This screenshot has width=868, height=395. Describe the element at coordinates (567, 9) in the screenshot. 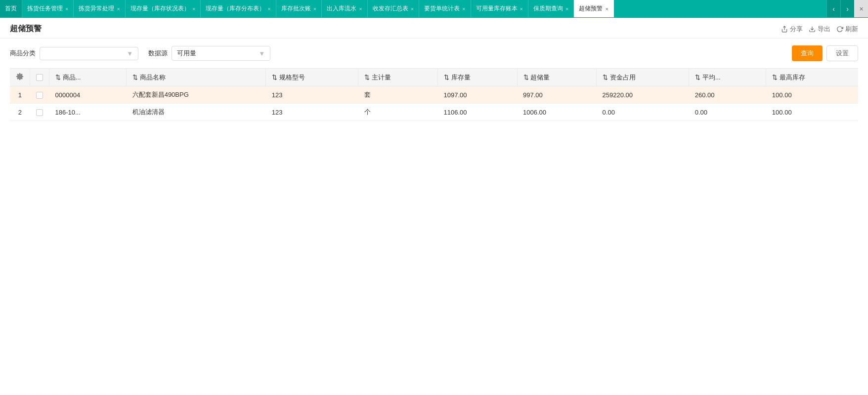

I see `close-quality-check: ×` at that location.